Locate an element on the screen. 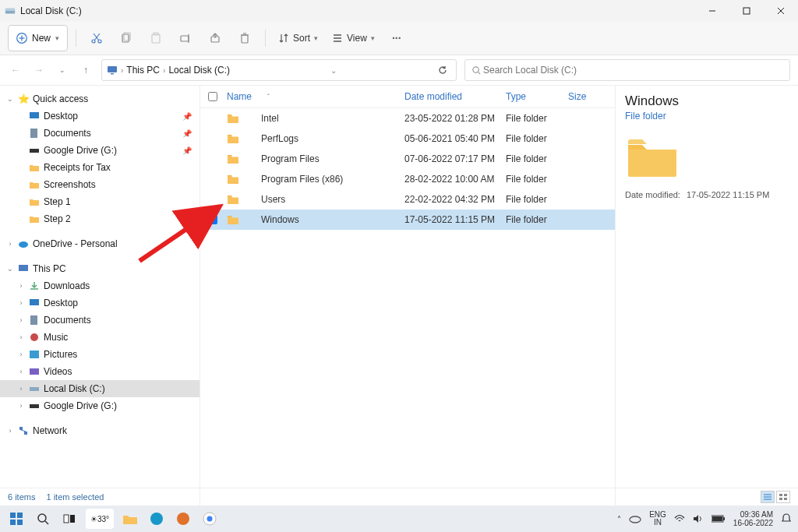 The width and height of the screenshot is (798, 532). refresh-button is located at coordinates (443, 70).